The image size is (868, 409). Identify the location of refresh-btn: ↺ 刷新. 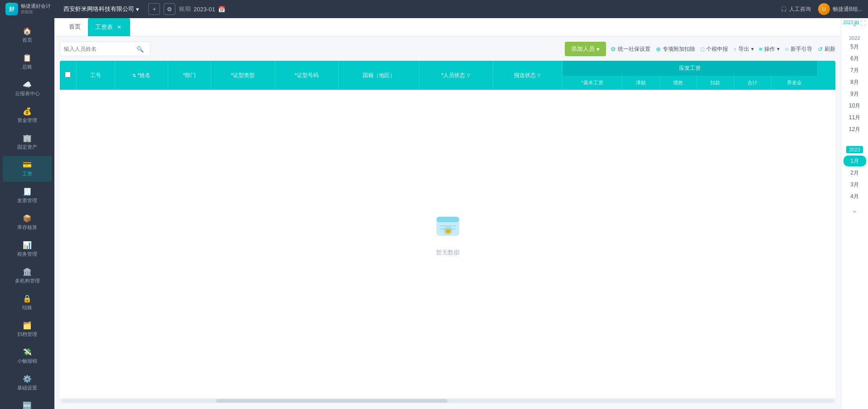
(827, 49).